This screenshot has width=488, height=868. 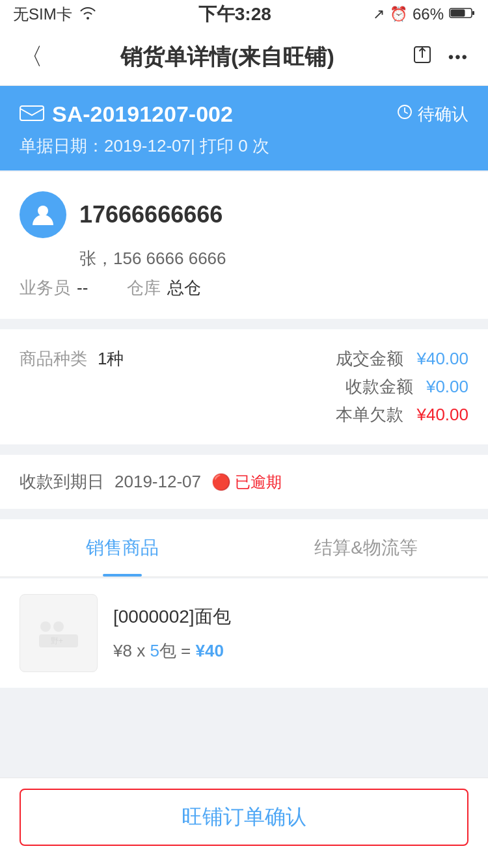 What do you see at coordinates (154, 651) in the screenshot?
I see `product-qty: 5` at bounding box center [154, 651].